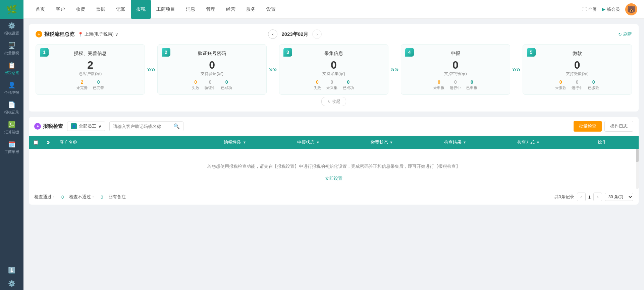  I want to click on filter-icon-3: ▼, so click(391, 142).